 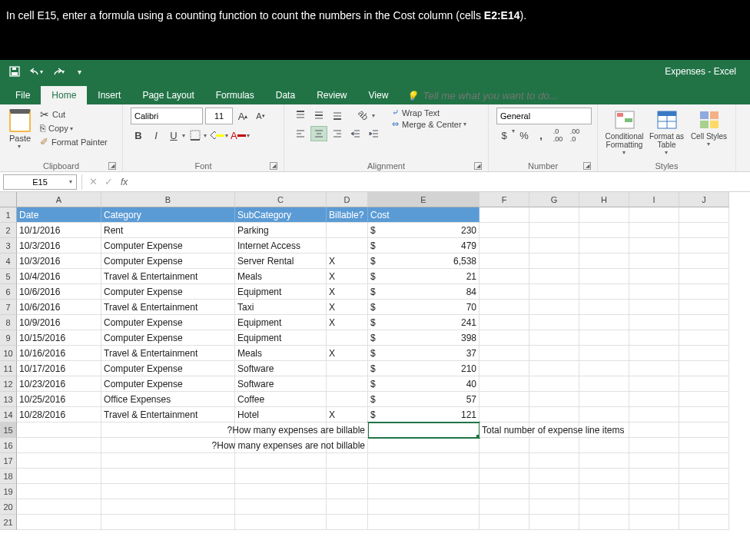 I want to click on format-as-table-button: Format as Table▾, so click(x=667, y=132).